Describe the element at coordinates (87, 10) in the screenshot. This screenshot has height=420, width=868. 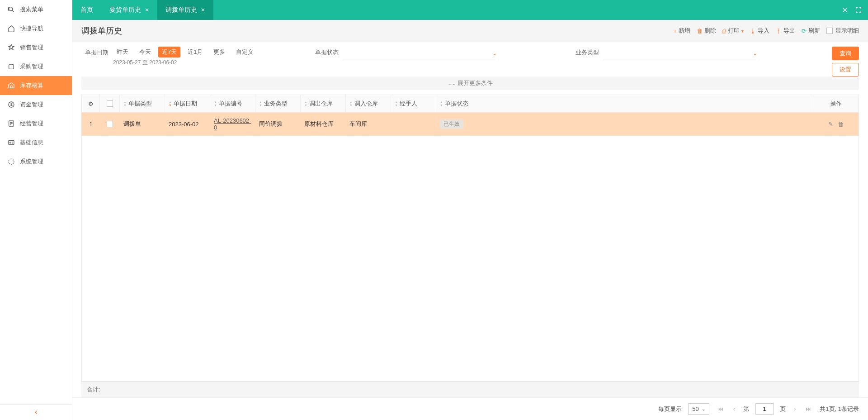
I see `tab-home: 首页` at that location.